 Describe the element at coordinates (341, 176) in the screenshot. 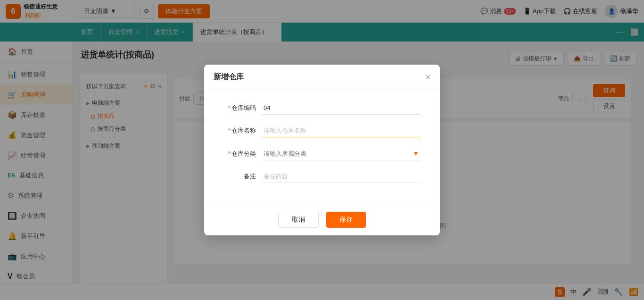

I see `remark-input` at that location.